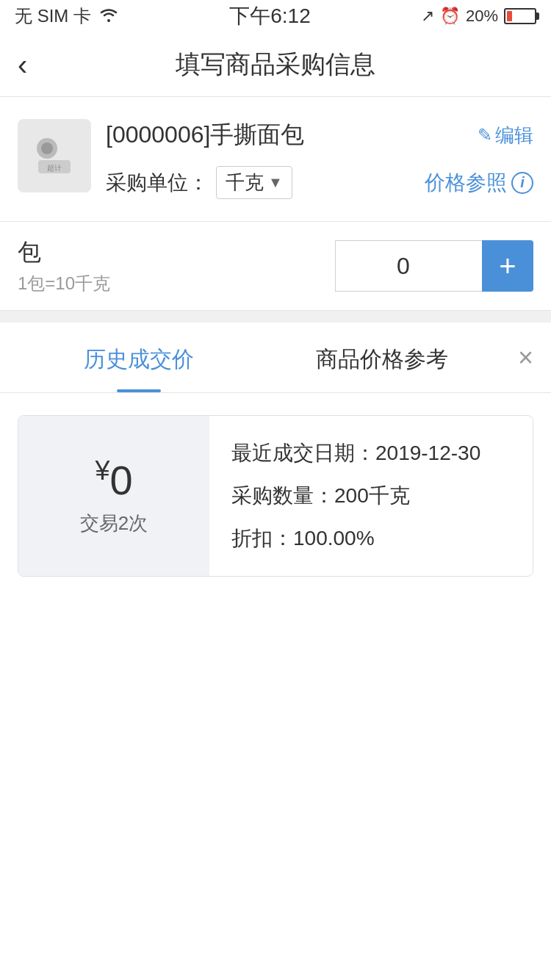 The height and width of the screenshot is (980, 551). Describe the element at coordinates (508, 266) in the screenshot. I see `quantity-plus-button: +` at that location.